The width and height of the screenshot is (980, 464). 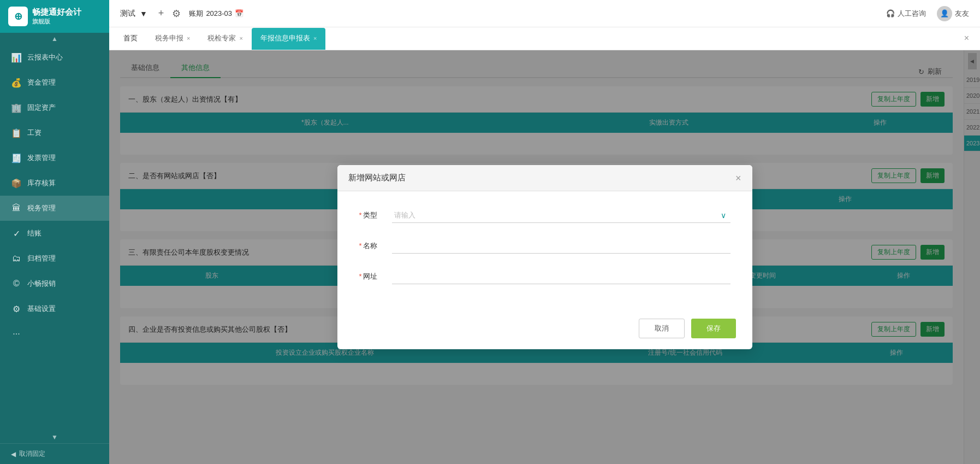 I want to click on global-tab-close: ×, so click(x=966, y=38).